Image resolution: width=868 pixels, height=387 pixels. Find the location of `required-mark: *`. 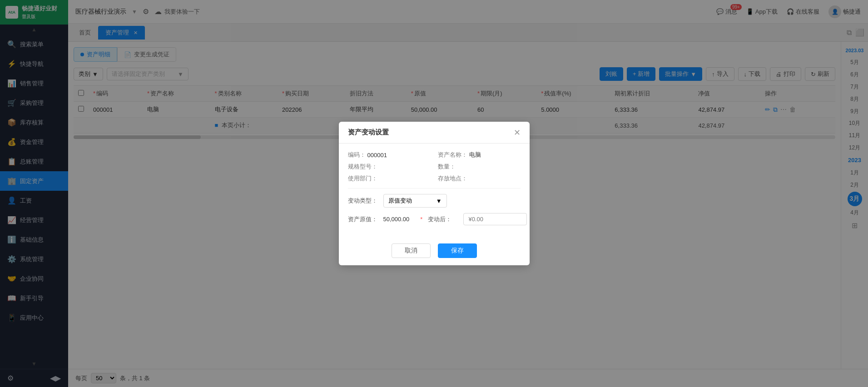

required-mark: * is located at coordinates (422, 219).